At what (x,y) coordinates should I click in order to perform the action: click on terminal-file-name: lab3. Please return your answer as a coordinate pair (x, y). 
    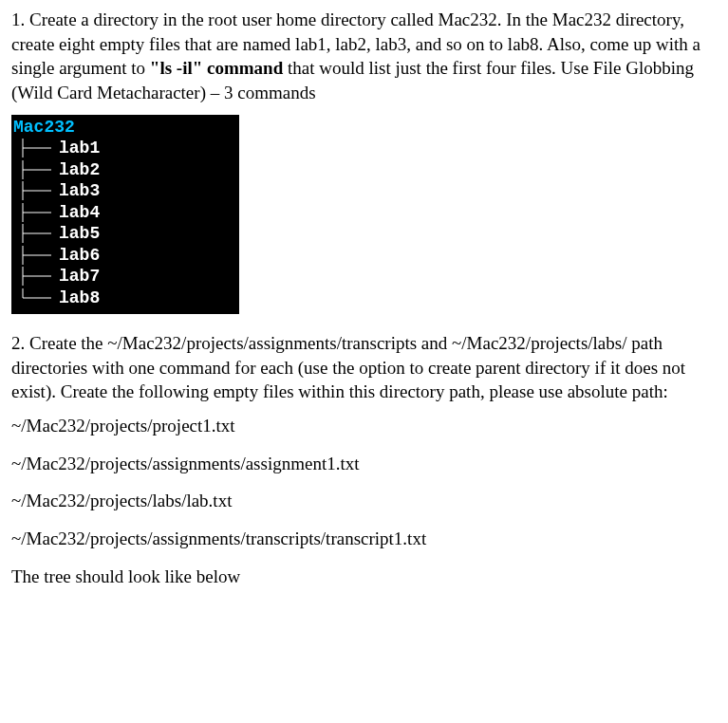
    Looking at the image, I should click on (80, 192).